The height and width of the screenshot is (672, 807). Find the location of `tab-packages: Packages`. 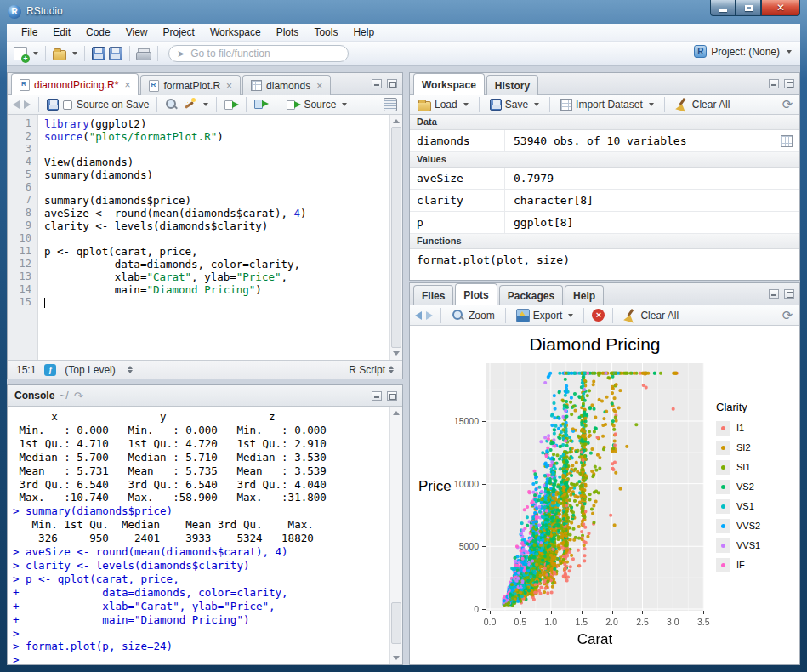

tab-packages: Packages is located at coordinates (531, 295).